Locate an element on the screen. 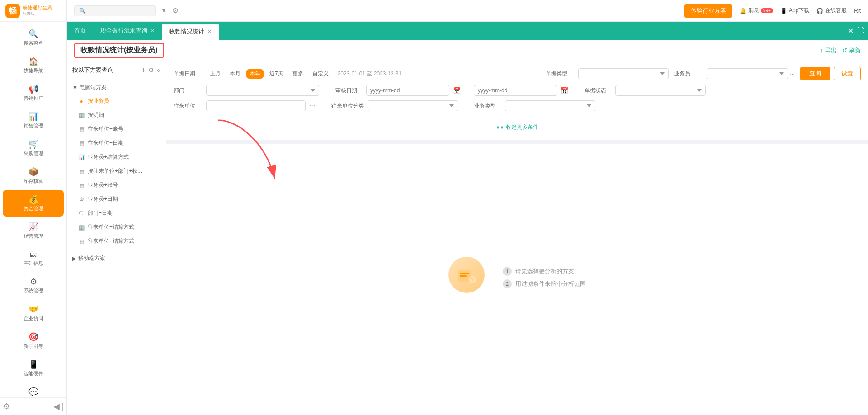 The width and height of the screenshot is (868, 415). sidebar-item-inventory: 📦 库存核算 is located at coordinates (33, 175).